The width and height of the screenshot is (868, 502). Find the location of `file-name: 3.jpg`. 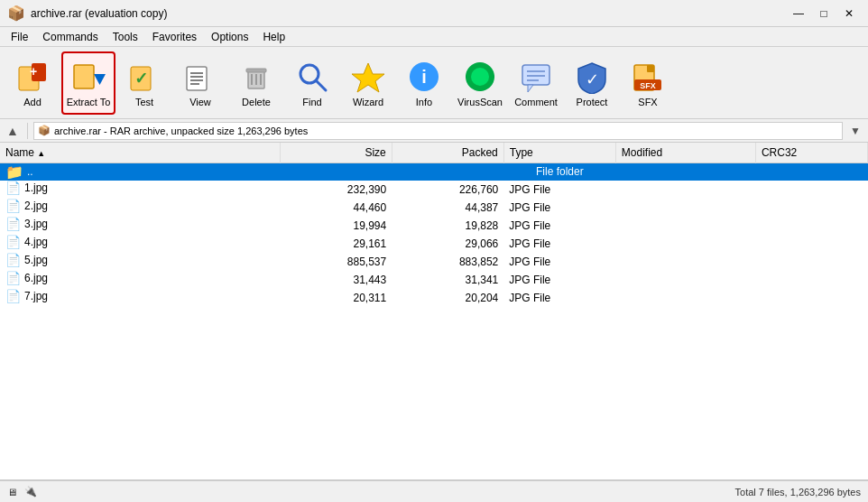

file-name: 3.jpg is located at coordinates (36, 224).